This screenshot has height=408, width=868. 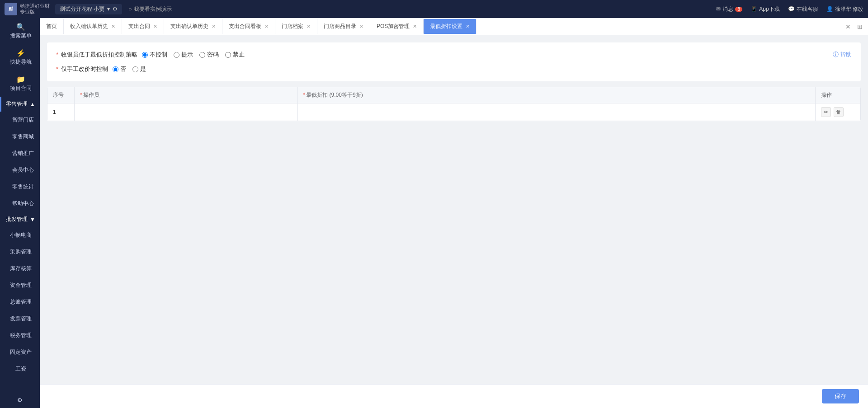 I want to click on projects-icon: 📁, so click(x=21, y=80).